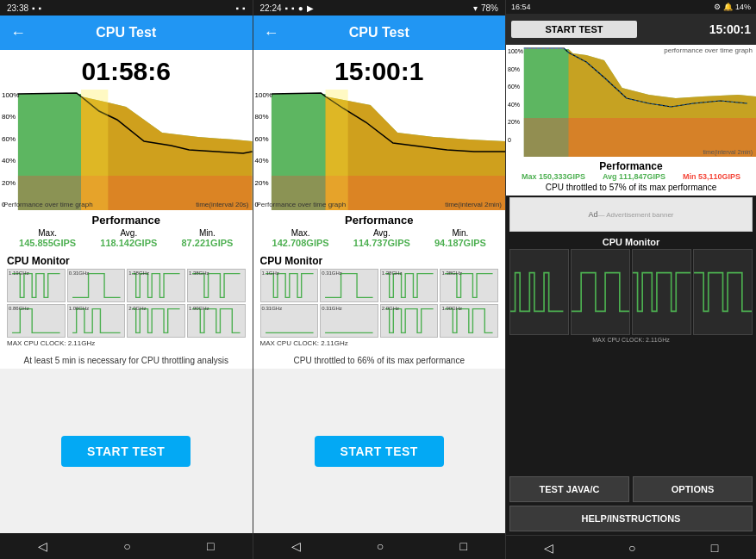 Image resolution: width=756 pixels, height=559 pixels. I want to click on stat-min-2: Min. 94.187GIPS, so click(460, 238).